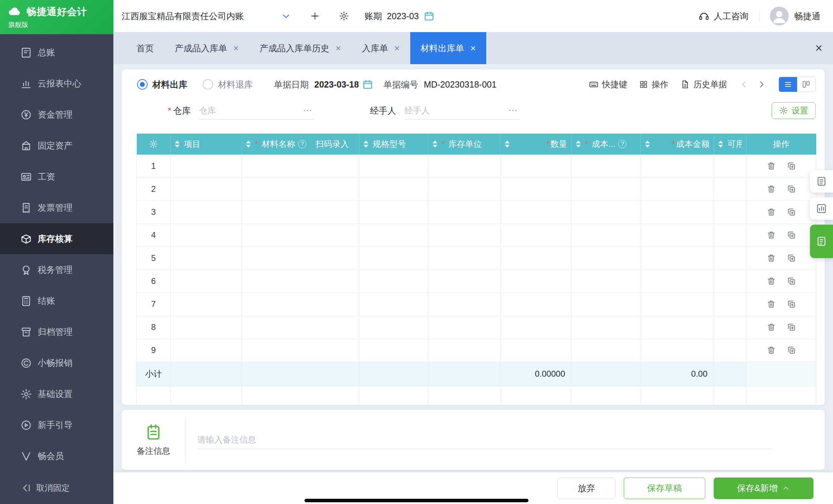 The height and width of the screenshot is (504, 833). What do you see at coordinates (465, 144) in the screenshot?
I see `column-stock-unit: *库存单位` at bounding box center [465, 144].